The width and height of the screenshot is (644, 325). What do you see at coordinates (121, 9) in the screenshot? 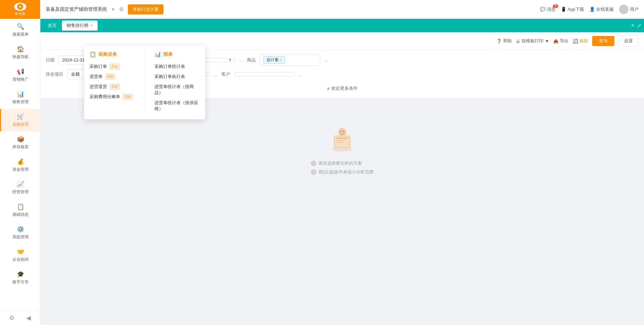
I see `header-gear-icon: ⚙` at bounding box center [121, 9].